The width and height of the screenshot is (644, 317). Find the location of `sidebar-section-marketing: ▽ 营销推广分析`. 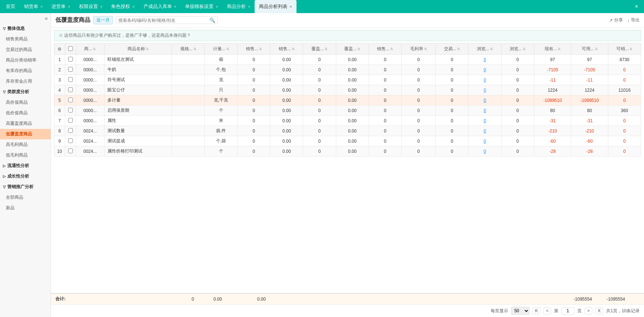

sidebar-section-marketing: ▽ 营销推广分析 is located at coordinates (25, 187).